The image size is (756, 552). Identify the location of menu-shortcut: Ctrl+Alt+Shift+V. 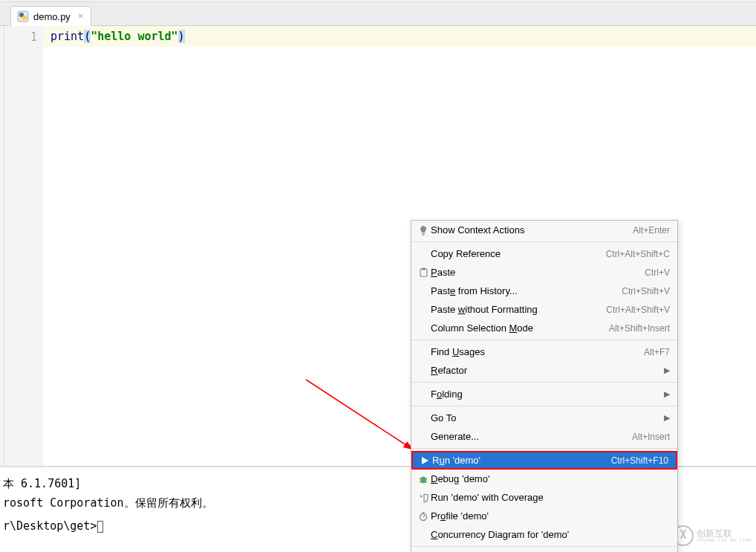
(638, 310).